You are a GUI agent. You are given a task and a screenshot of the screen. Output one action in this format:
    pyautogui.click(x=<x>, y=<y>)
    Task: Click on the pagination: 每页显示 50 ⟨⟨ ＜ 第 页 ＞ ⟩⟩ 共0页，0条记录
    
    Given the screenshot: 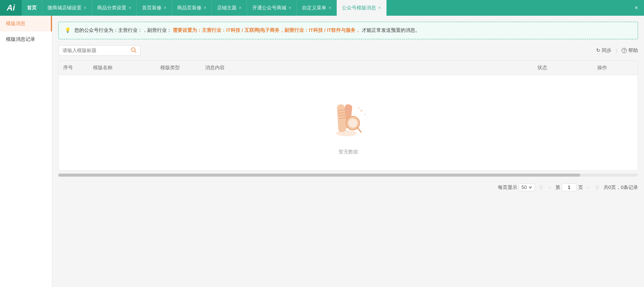 What is the action you would take?
    pyautogui.click(x=348, y=186)
    